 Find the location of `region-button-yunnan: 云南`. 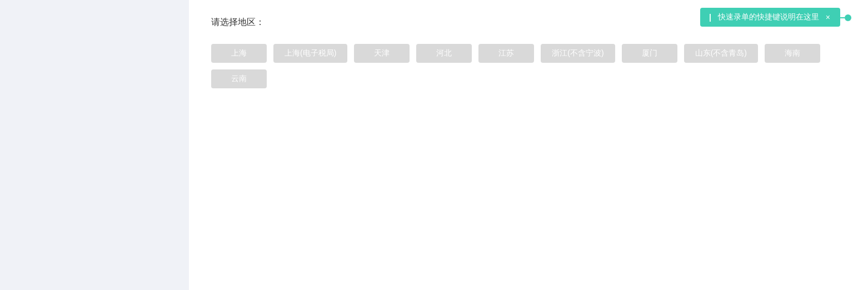

region-button-yunnan: 云南 is located at coordinates (239, 79).